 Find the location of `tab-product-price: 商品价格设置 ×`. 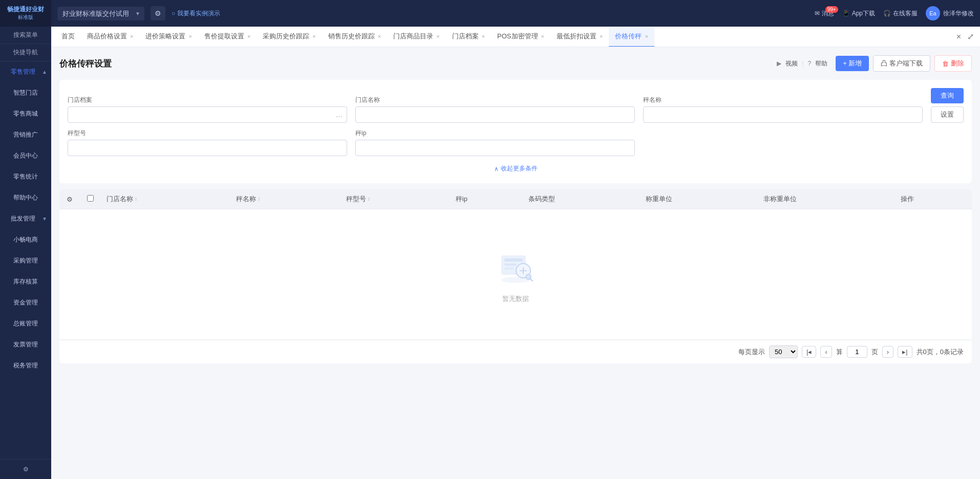

tab-product-price: 商品价格设置 × is located at coordinates (110, 37).